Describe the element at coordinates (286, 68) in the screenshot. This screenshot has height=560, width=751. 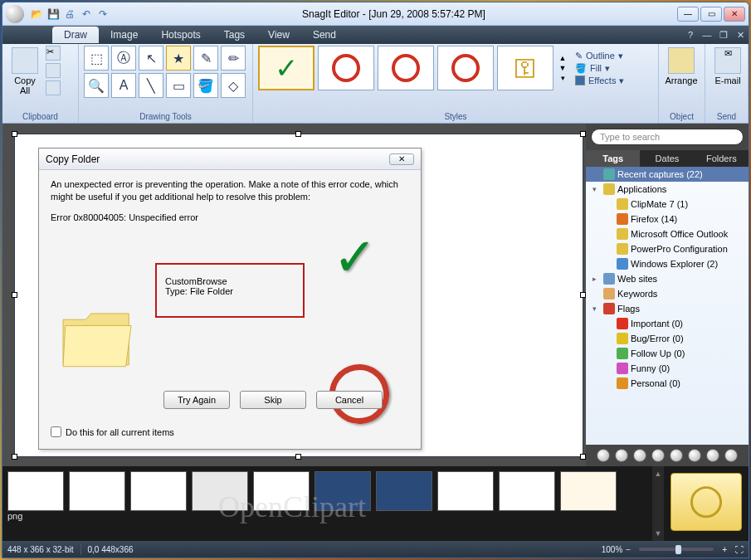
I see `style-check-green: ✓` at that location.